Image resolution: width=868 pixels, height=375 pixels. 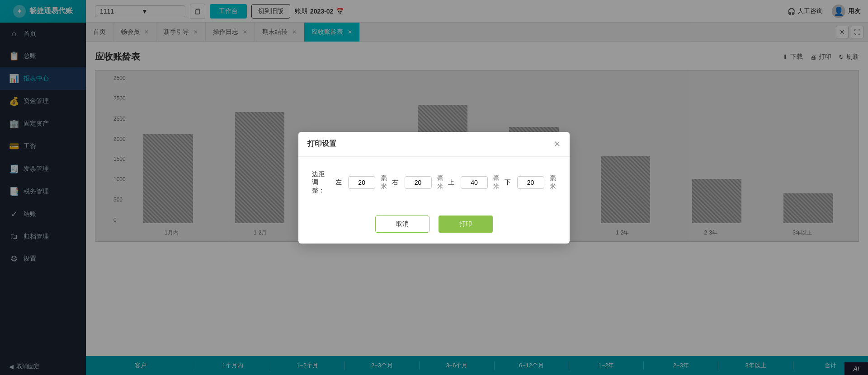 I want to click on left-direction-label: 左, so click(x=339, y=183).